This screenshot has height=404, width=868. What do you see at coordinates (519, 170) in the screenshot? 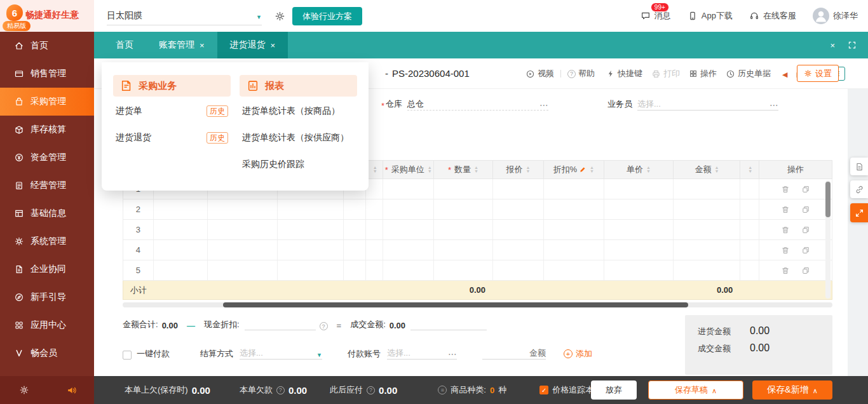
I see `col-header-quote: 报价` at bounding box center [519, 170].